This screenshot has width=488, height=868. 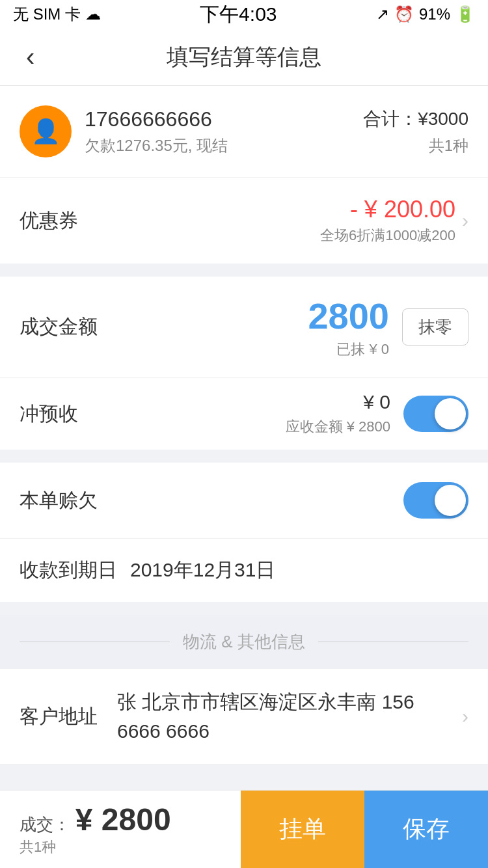 What do you see at coordinates (244, 327) in the screenshot?
I see `deal-amount-row: 成交金额 2800 已抹 ¥ 0 抹零` at bounding box center [244, 327].